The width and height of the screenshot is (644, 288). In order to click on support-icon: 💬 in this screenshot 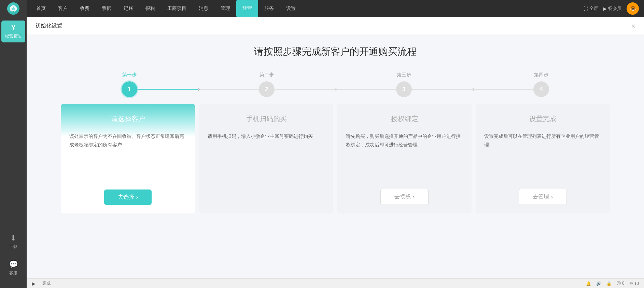, I will do `click(14, 264)`.